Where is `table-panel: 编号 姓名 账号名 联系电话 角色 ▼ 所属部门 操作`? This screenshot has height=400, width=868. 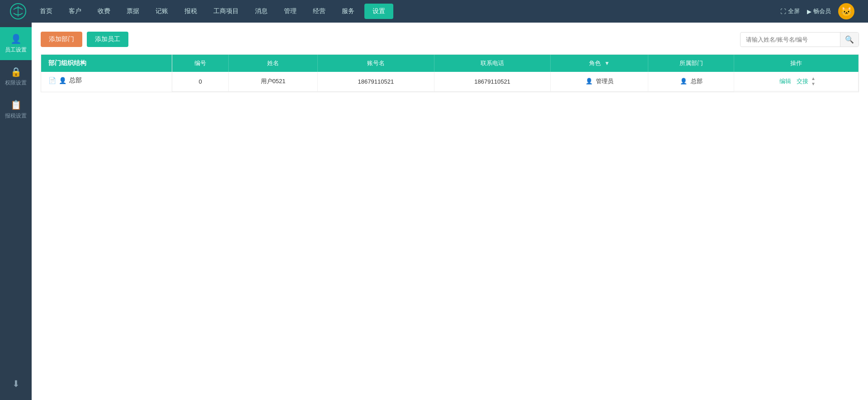
table-panel: 编号 姓名 账号名 联系电话 角色 ▼ 所属部门 操作 is located at coordinates (515, 73).